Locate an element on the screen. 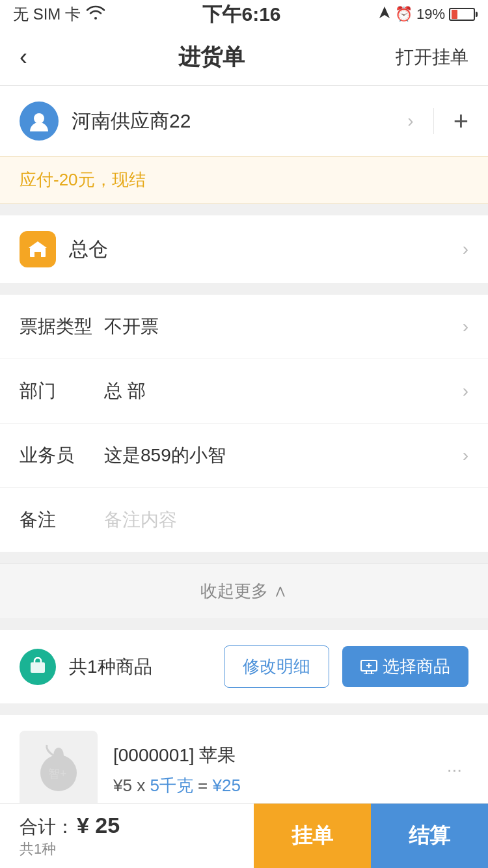  warehouse-row: 总仓 › is located at coordinates (244, 249).